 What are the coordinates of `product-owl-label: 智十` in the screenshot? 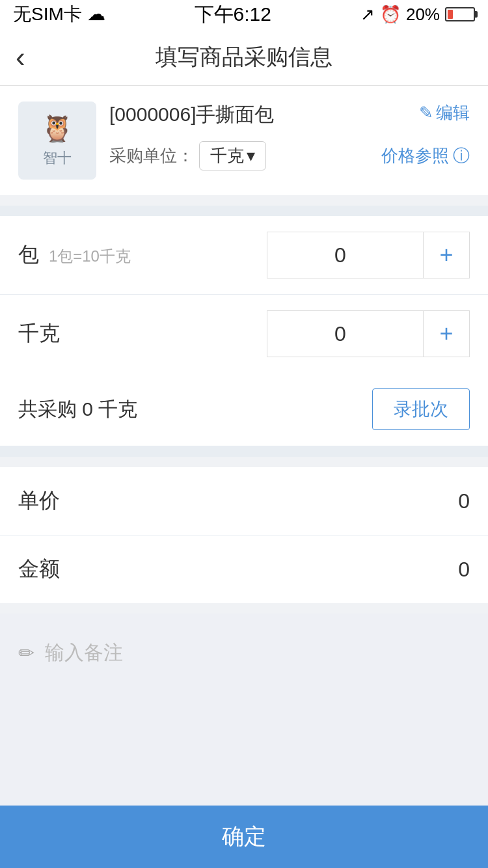 It's located at (57, 157).